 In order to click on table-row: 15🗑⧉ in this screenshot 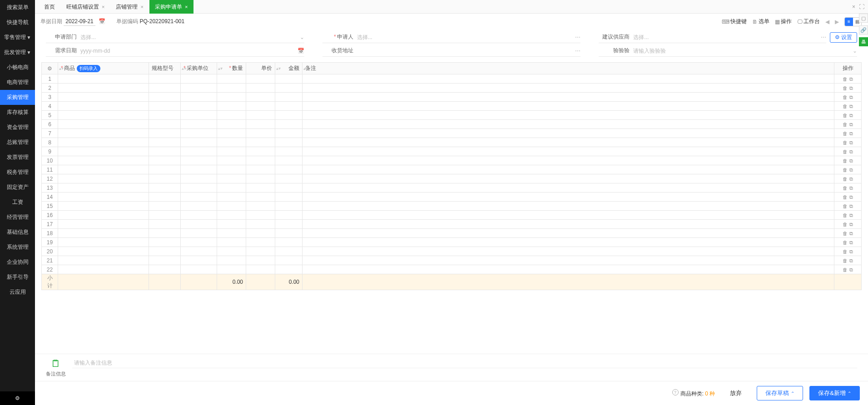, I will do `click(451, 206)`.